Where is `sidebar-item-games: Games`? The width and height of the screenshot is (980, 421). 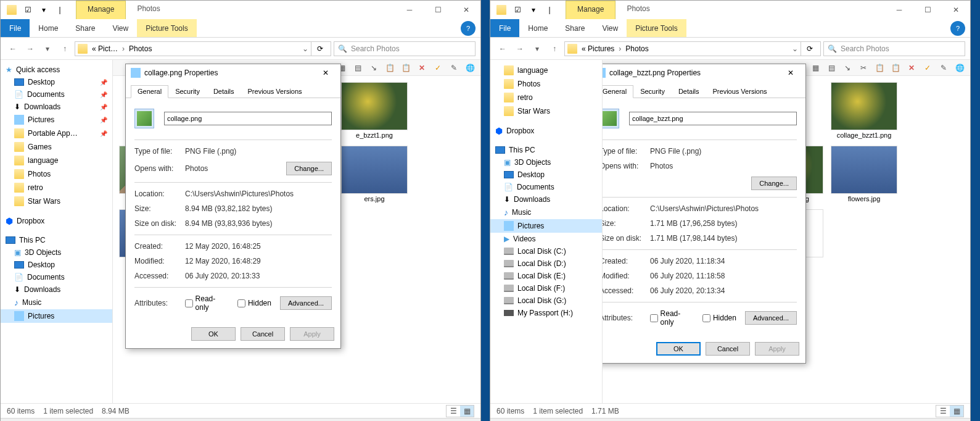
sidebar-item-games: Games is located at coordinates (57, 147).